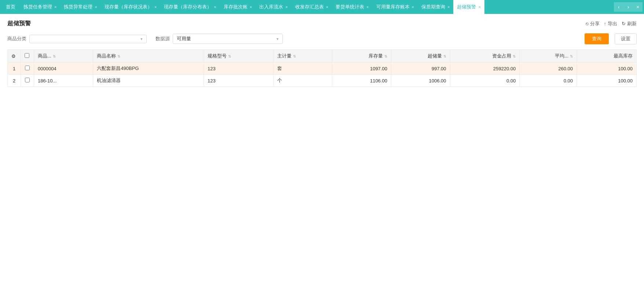  I want to click on export-label: 导出, so click(612, 24).